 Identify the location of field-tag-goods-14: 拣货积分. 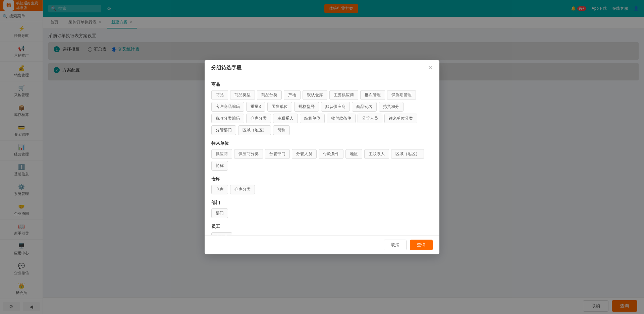
(391, 107).